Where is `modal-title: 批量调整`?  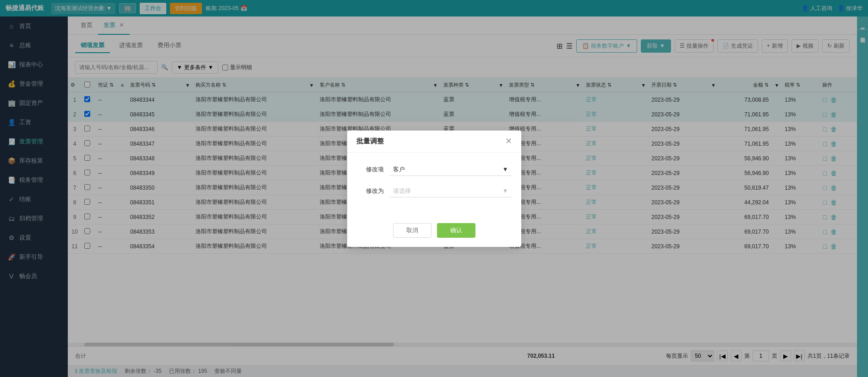
modal-title: 批量调整 is located at coordinates (370, 141).